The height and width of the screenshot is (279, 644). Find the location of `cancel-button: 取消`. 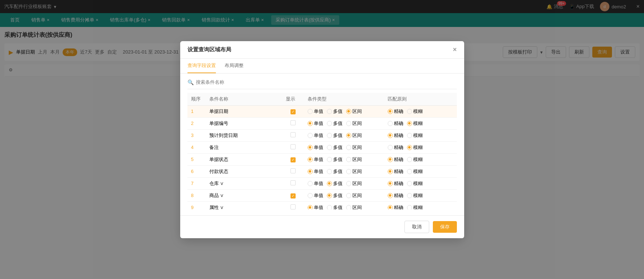

cancel-button: 取消 is located at coordinates (417, 227).